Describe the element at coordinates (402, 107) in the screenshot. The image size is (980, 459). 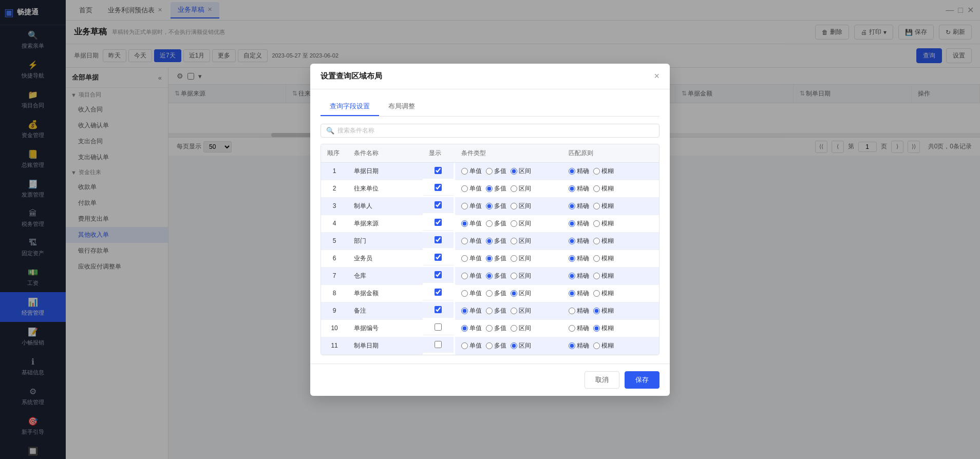
I see `modal-tab-布局调整: 布局调整` at that location.